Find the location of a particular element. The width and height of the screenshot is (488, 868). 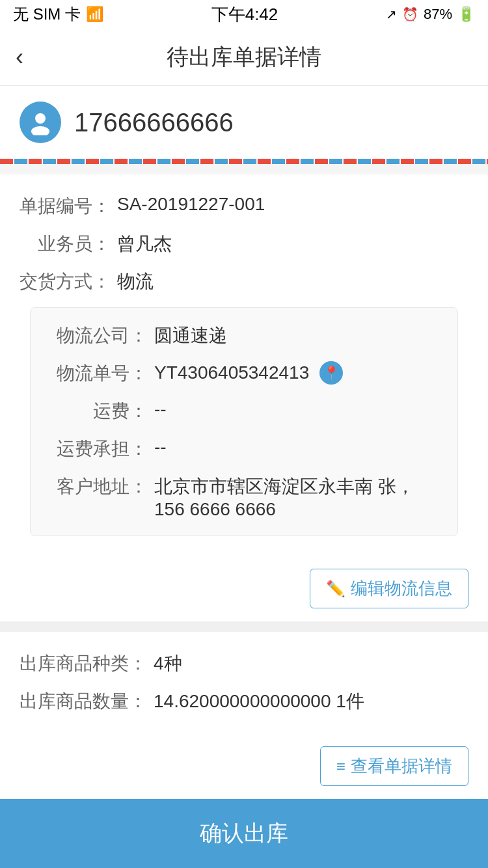

view-detail-button: ≡ 查看单据详情 is located at coordinates (394, 766).